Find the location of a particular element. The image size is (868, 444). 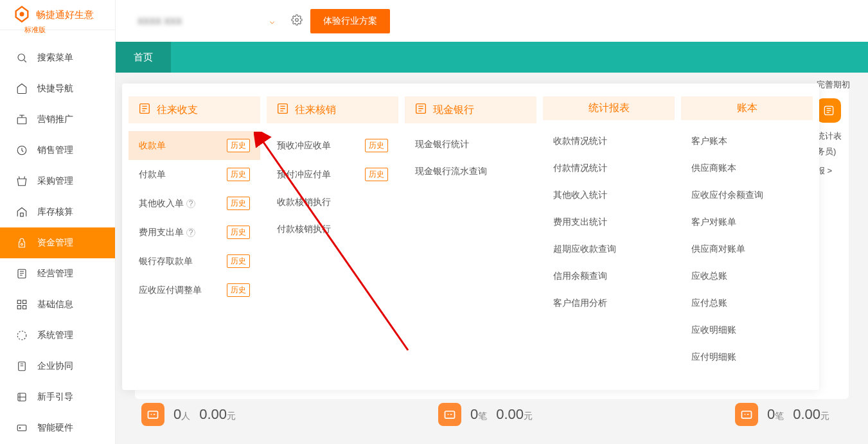

mega-column-title: 往来核销 is located at coordinates (315, 111).